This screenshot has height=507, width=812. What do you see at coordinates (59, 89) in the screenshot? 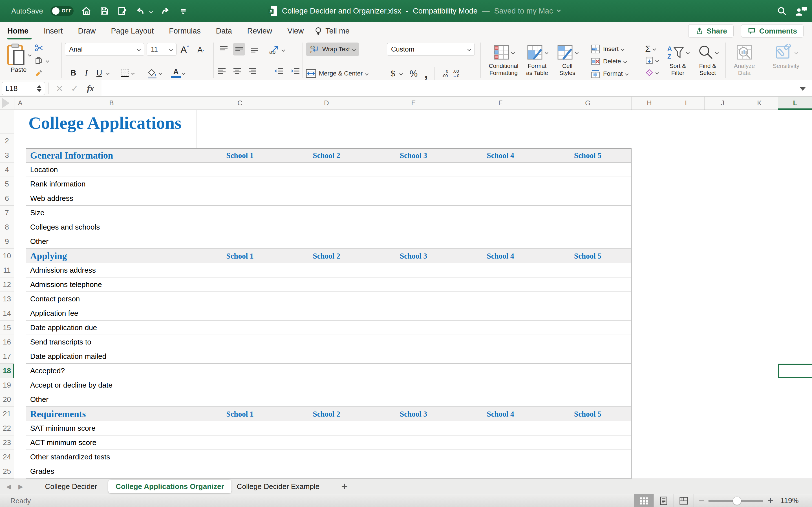
I see `cancel-entry-icon: ✕` at bounding box center [59, 89].